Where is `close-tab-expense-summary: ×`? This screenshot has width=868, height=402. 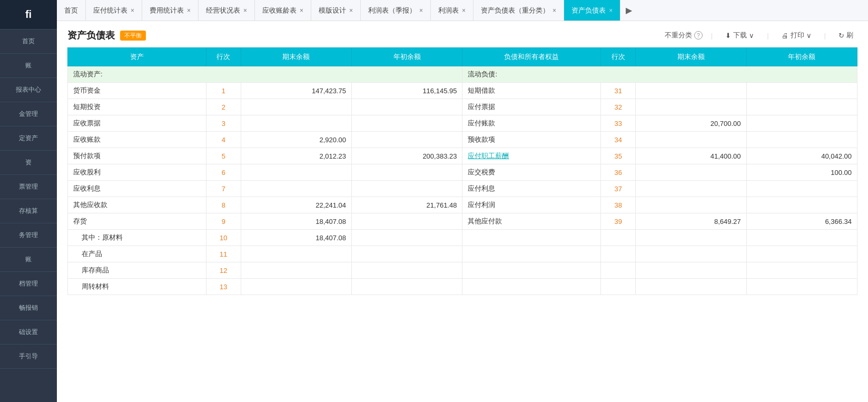
close-tab-expense-summary: × is located at coordinates (189, 11).